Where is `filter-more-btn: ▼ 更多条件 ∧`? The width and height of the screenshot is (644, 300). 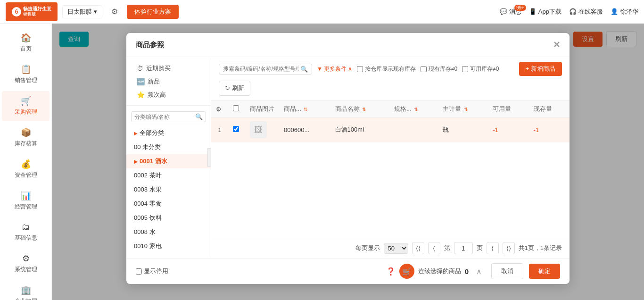 filter-more-btn: ▼ 更多条件 ∧ is located at coordinates (335, 69).